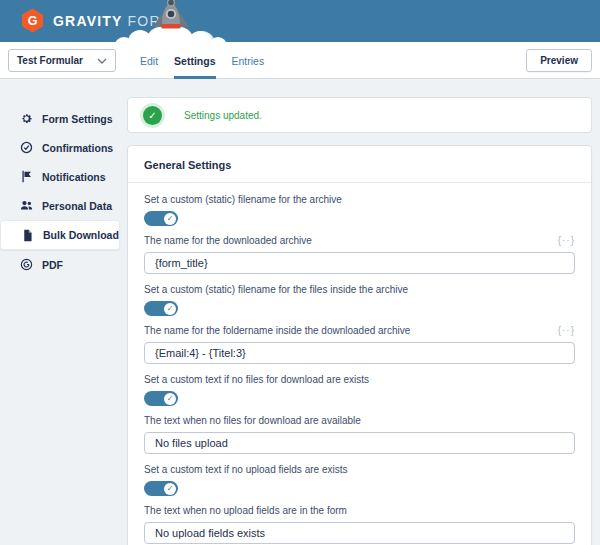 The height and width of the screenshot is (545, 600). Describe the element at coordinates (276, 290) in the screenshot. I see `field-label: Set a custom (static) filename for the f…` at that location.